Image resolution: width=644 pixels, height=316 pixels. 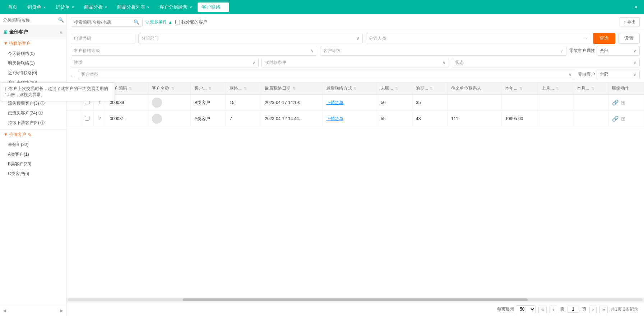 What do you see at coordinates (33, 154) in the screenshot?
I see `value-group: ▼ 价值客户 ✎ 未分组(32) A类客户(1) B类客户(33) C类客户(6…` at bounding box center [33, 154].